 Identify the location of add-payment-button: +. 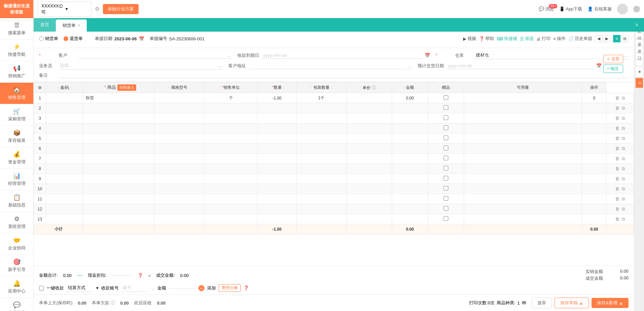
(201, 288).